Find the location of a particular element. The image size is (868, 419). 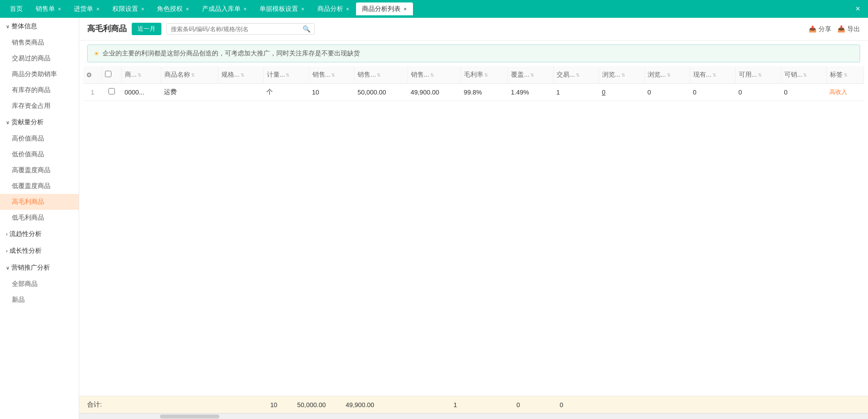

sidebar-item-高毛利商品: 高毛利商品 is located at coordinates (40, 202).